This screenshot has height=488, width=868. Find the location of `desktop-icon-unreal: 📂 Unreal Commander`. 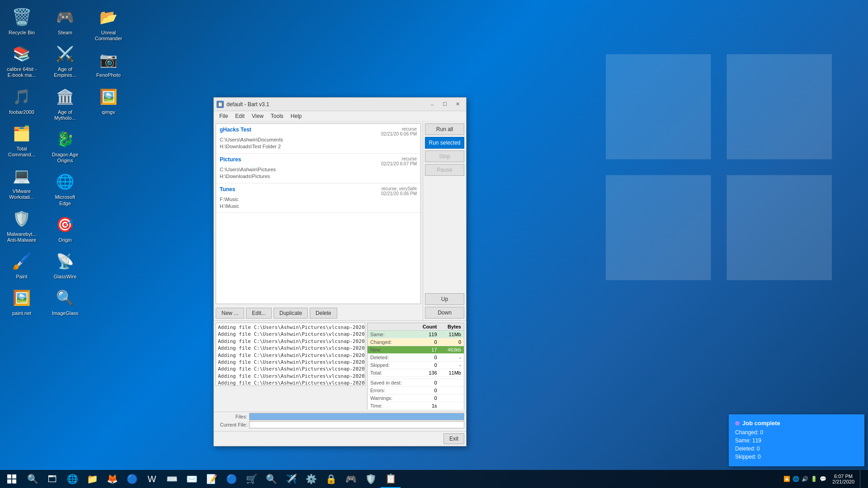

desktop-icon-unreal: 📂 Unreal Commander is located at coordinates (108, 24).